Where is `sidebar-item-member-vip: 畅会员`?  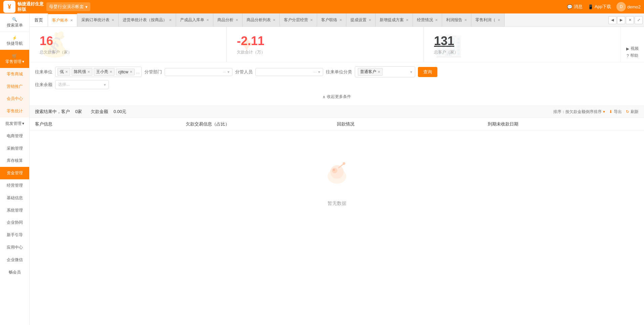
sidebar-item-member-vip: 畅会员 is located at coordinates (15, 273).